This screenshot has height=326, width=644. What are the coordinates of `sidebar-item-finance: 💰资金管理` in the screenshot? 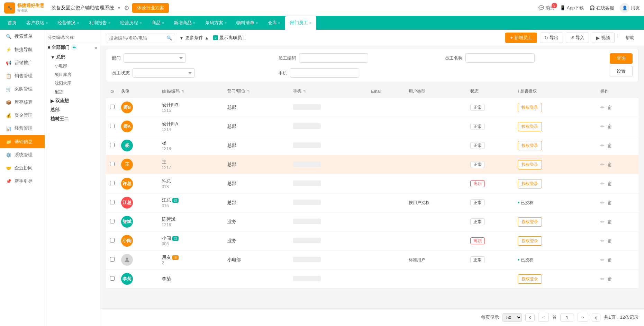 It's located at (22, 115).